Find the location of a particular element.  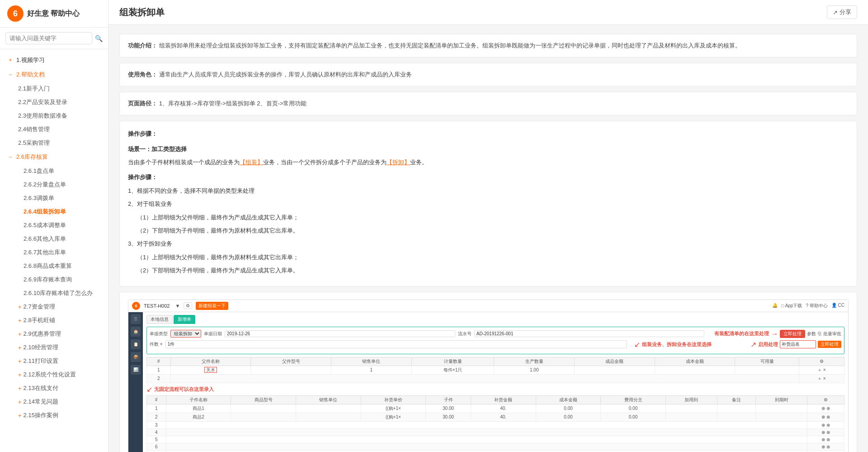

sidebar-item-sales: 2.4销售管理 is located at coordinates (54, 129).